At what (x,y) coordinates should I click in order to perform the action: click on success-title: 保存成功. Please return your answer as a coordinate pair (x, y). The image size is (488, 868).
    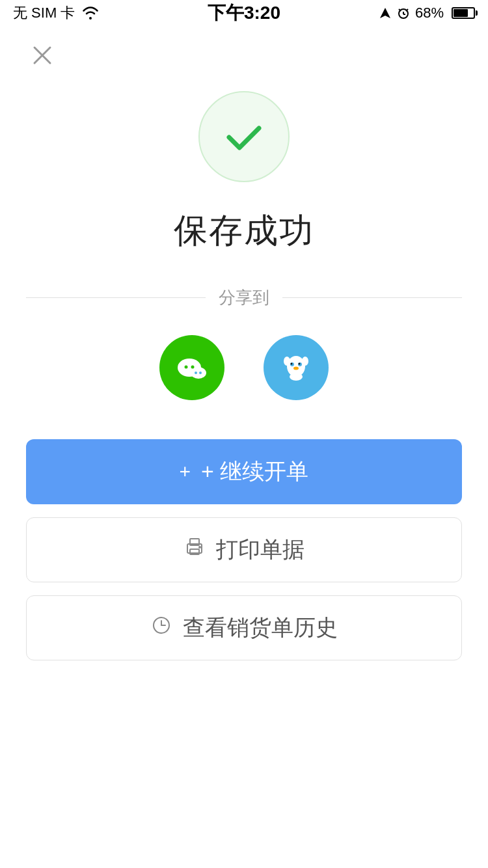
    Looking at the image, I should click on (244, 231).